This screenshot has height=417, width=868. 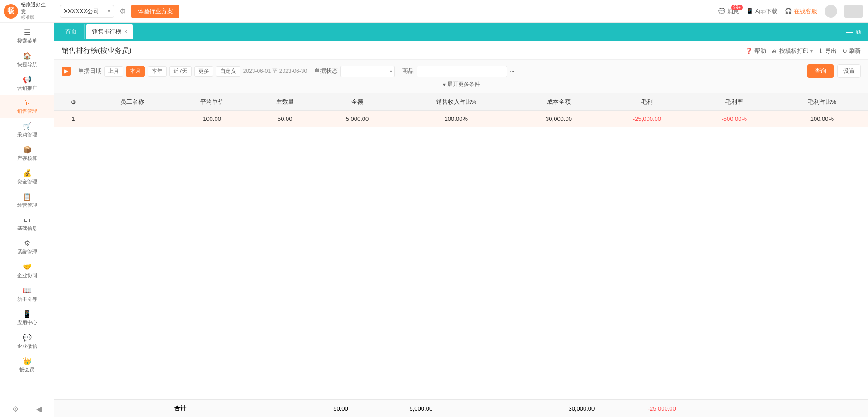 I want to click on date-more-btn: 更多, so click(x=204, y=72).